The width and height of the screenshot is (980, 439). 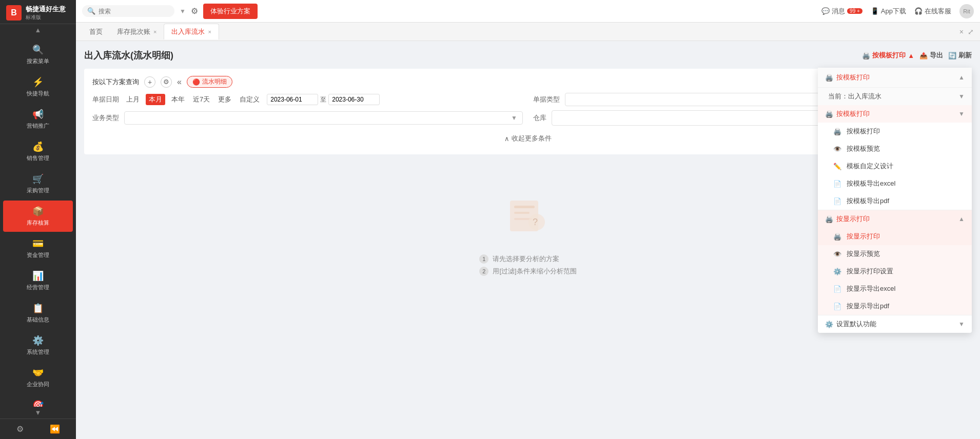 What do you see at coordinates (895, 149) in the screenshot?
I see `dropdown-item-template-preview: 👁️ 按模板预览` at bounding box center [895, 149].